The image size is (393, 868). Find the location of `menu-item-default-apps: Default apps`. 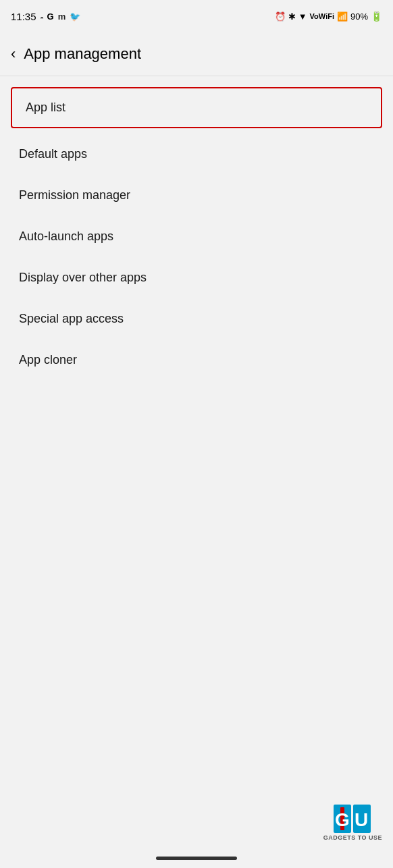

menu-item-default-apps: Default apps is located at coordinates (196, 154).